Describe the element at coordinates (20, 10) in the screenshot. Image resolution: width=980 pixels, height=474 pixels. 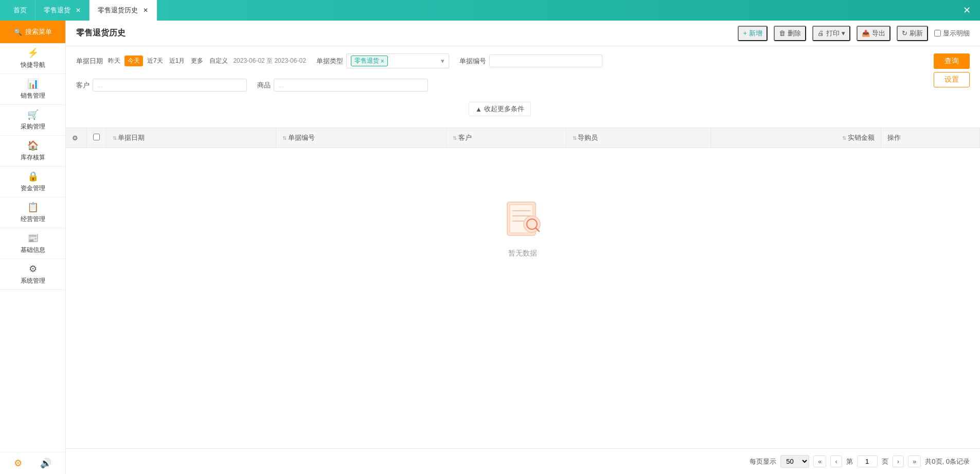
I see `tab-home-label: 首页` at that location.